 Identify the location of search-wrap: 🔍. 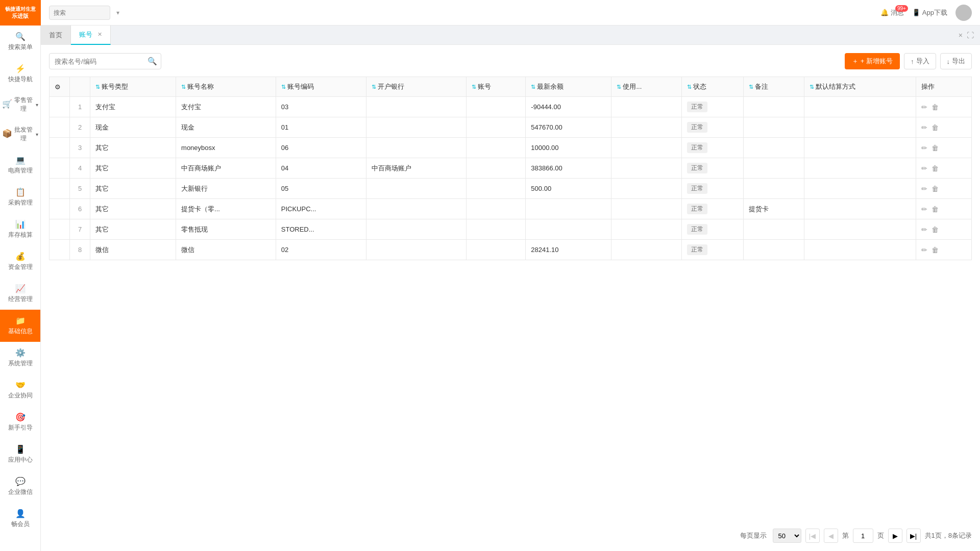
(105, 61).